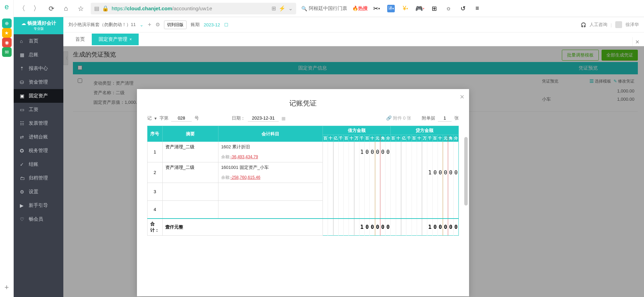  I want to click on tab-fixed-assets: 固定资产管理×, so click(115, 39).